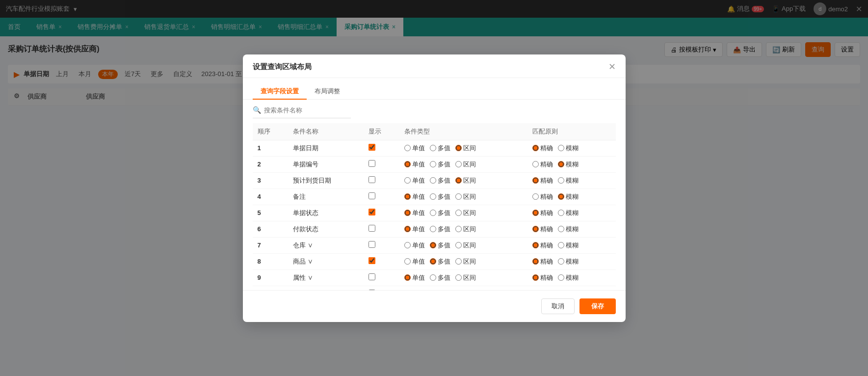 The image size is (868, 376). I want to click on th-display: 显示, so click(381, 132).